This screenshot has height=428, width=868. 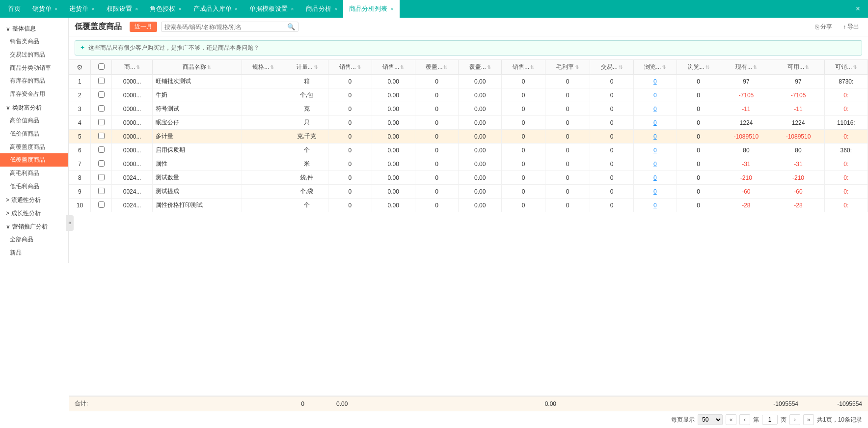 I want to click on col-header-sales_qty: 销售...⇅, so click(x=350, y=67).